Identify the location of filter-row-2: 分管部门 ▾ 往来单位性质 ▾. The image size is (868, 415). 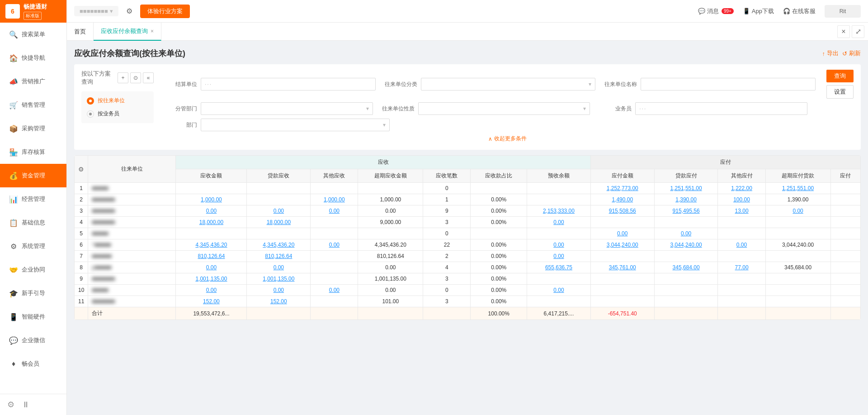
(507, 109).